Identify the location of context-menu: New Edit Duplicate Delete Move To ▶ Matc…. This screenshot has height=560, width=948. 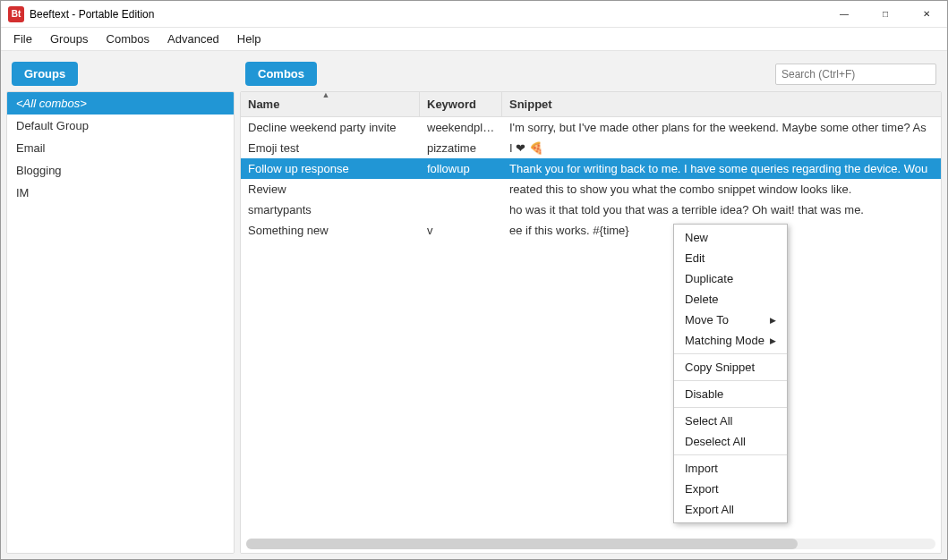
(730, 374).